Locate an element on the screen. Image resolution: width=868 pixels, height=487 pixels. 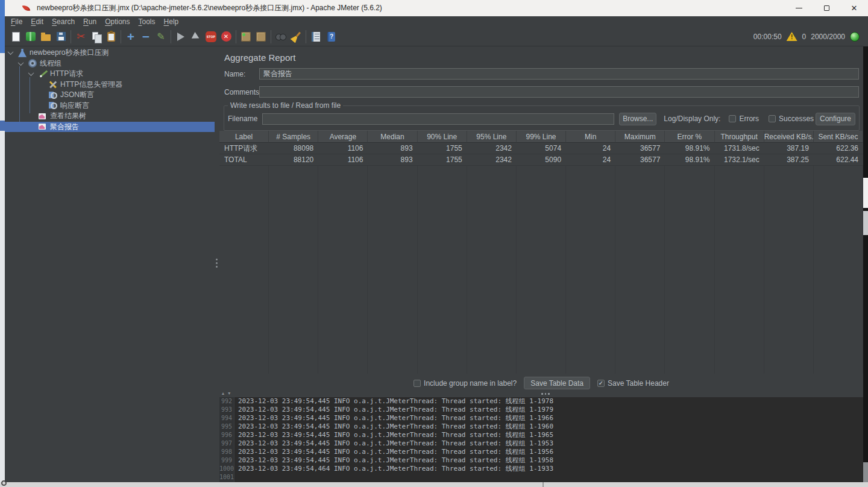
column-header-1: Label is located at coordinates (244, 137).